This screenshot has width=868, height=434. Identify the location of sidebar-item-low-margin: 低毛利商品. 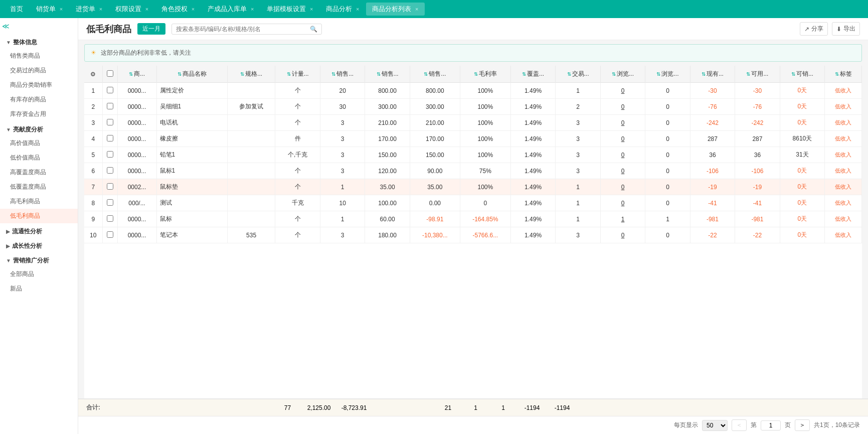
(39, 216).